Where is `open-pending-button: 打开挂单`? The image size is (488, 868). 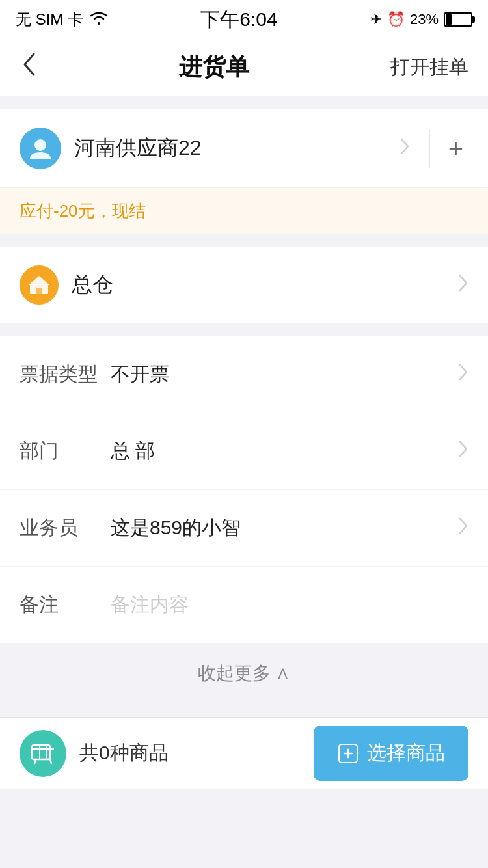 open-pending-button: 打开挂单 is located at coordinates (429, 68).